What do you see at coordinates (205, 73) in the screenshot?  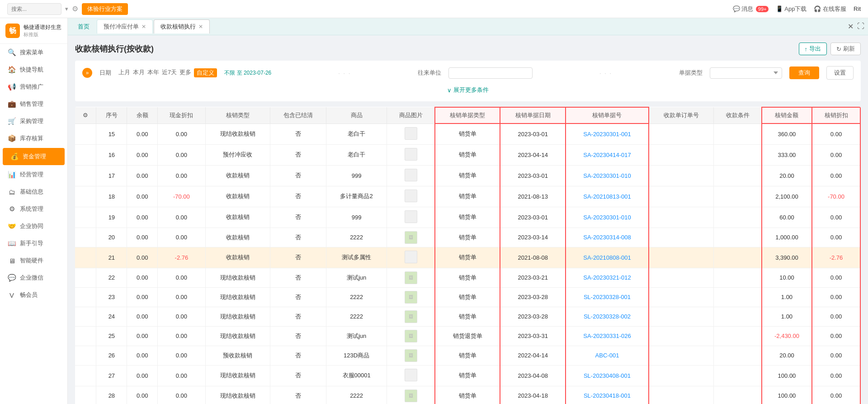 I see `date-custom: 自定义` at bounding box center [205, 73].